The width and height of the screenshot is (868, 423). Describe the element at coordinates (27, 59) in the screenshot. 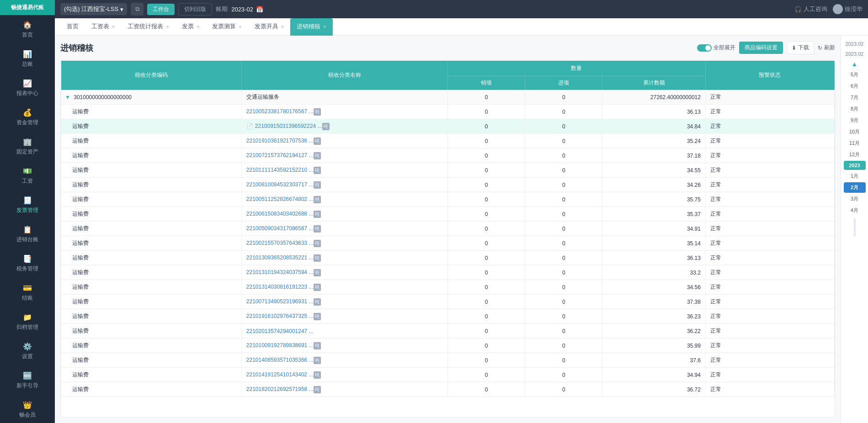

I see `sidebar-item-ledger: 📊 总账` at that location.